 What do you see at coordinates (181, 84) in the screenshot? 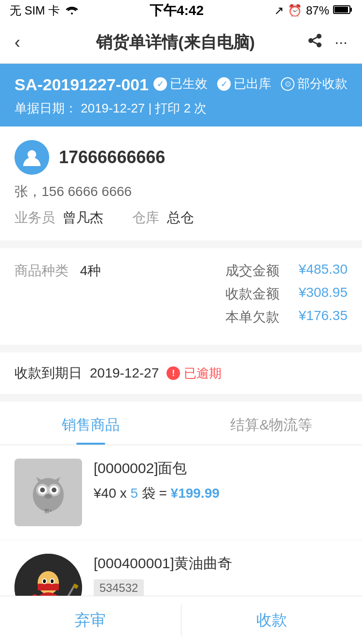
I see `status-effective: ✓ 已生效` at bounding box center [181, 84].